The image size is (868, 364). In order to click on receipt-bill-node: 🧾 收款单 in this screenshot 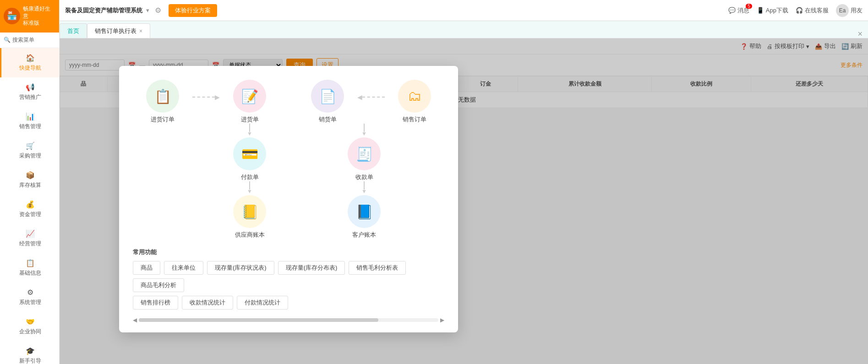, I will do `click(364, 159)`.